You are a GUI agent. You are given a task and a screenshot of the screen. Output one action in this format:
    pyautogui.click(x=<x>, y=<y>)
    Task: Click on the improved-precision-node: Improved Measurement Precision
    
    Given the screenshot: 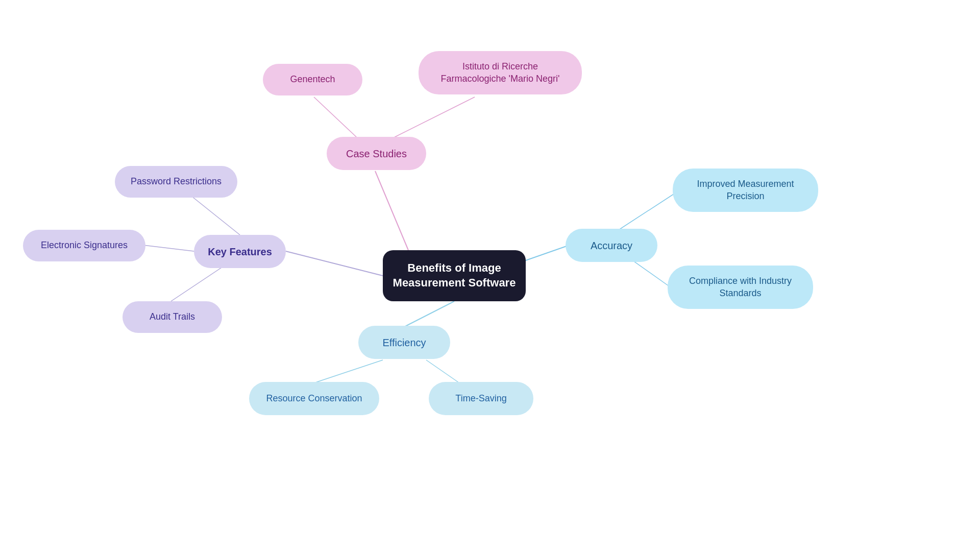 What is the action you would take?
    pyautogui.click(x=745, y=190)
    